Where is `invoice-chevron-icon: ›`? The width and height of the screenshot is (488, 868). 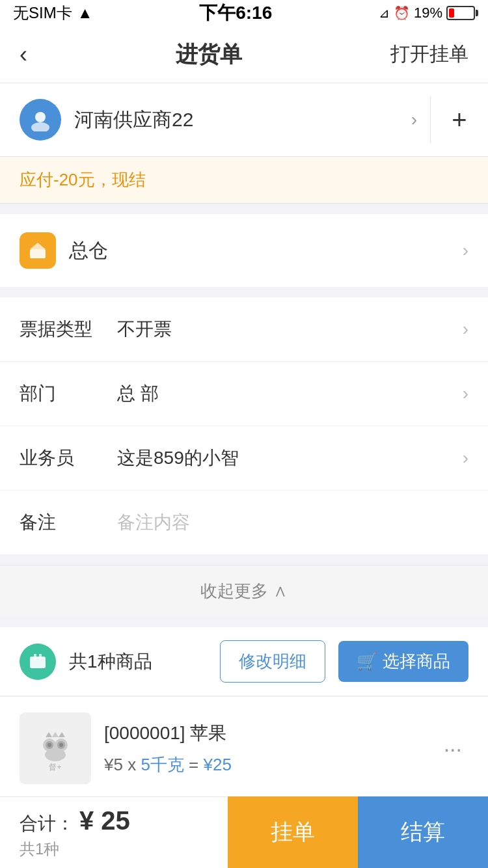 invoice-chevron-icon: › is located at coordinates (466, 329).